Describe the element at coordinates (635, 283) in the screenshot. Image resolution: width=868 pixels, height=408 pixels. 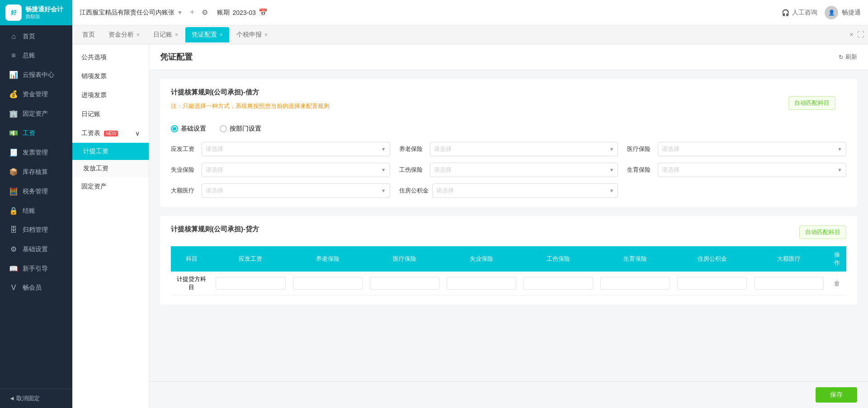
I see `input-credit-shengyu` at that location.